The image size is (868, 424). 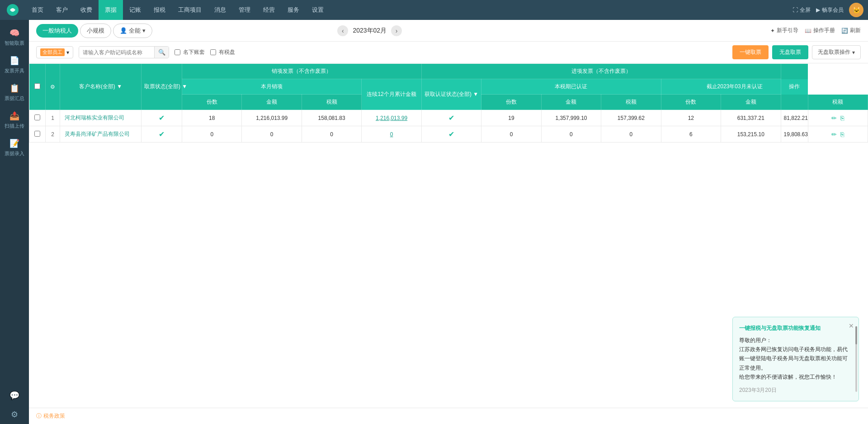 What do you see at coordinates (396, 31) in the screenshot?
I see `next-month-btn: ›` at bounding box center [396, 31].